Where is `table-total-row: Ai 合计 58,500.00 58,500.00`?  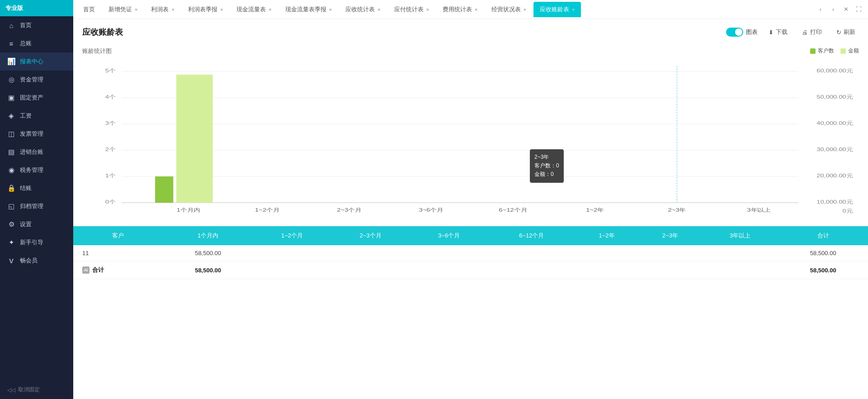
table-total-row: Ai 合计 58,500.00 58,500.00 is located at coordinates (471, 271).